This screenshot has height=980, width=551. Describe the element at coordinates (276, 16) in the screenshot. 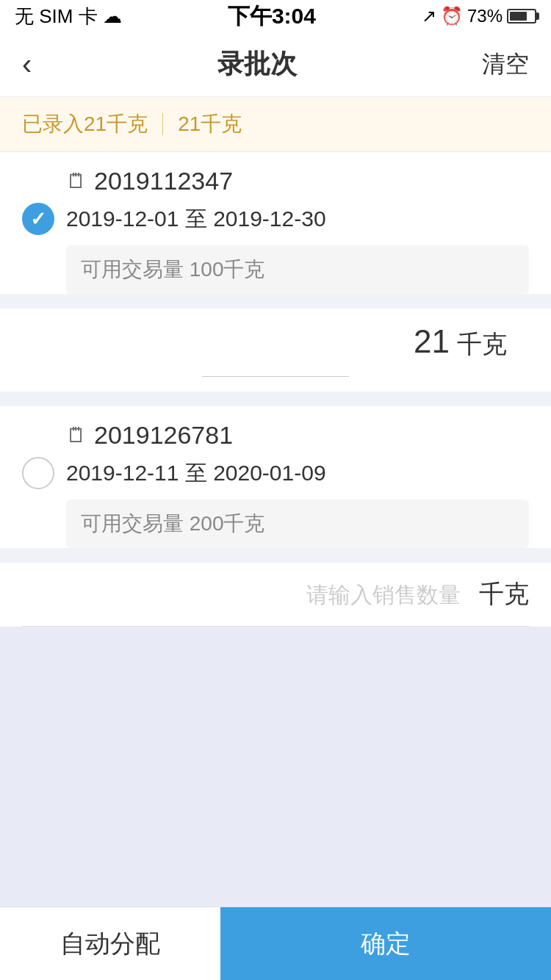

I see `status-bar: 无 SIM 卡 ☁ 下午3:04 ↗ ⏰ 73%` at that location.